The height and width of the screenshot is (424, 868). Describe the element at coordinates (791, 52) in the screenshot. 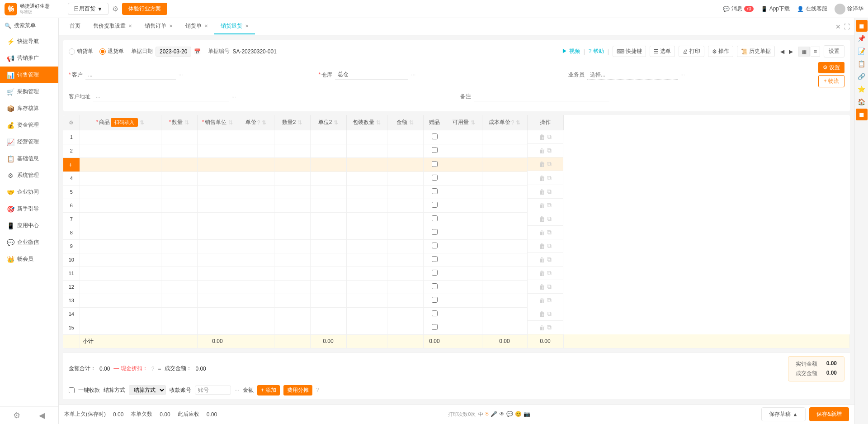

I see `next-arrow-icon: ▶` at that location.